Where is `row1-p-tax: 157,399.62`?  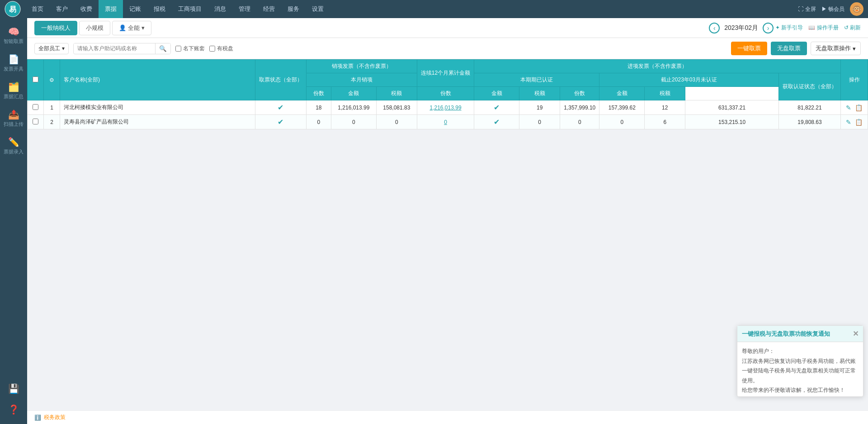 row1-p-tax: 157,399.62 is located at coordinates (622, 108).